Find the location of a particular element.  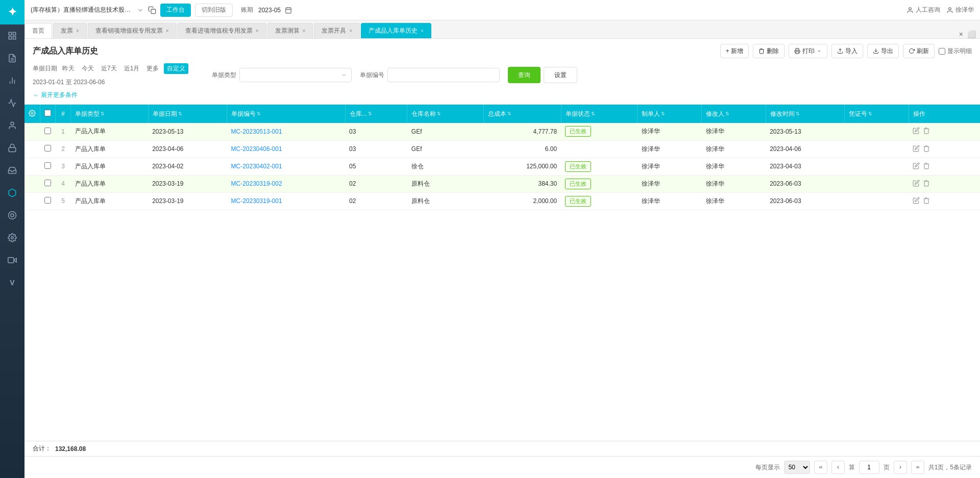

table-footer: 合计： 132,168.08 is located at coordinates (502, 448).